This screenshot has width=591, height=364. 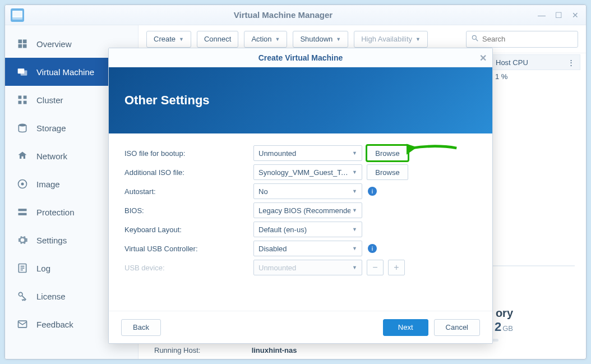 I want to click on high-availability-button: High Availability▼, so click(x=391, y=39).